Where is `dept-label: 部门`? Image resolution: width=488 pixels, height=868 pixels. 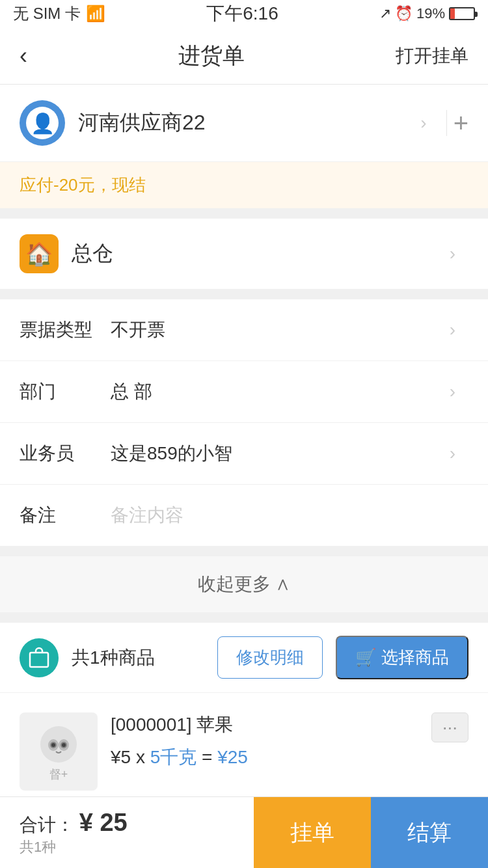 dept-label: 部门 is located at coordinates (65, 392).